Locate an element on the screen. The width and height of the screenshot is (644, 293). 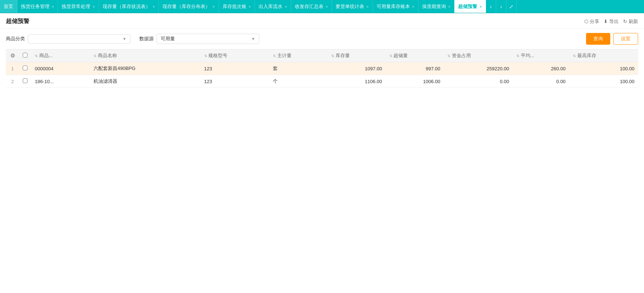
nav-tab-home: 首页 is located at coordinates (9, 7).